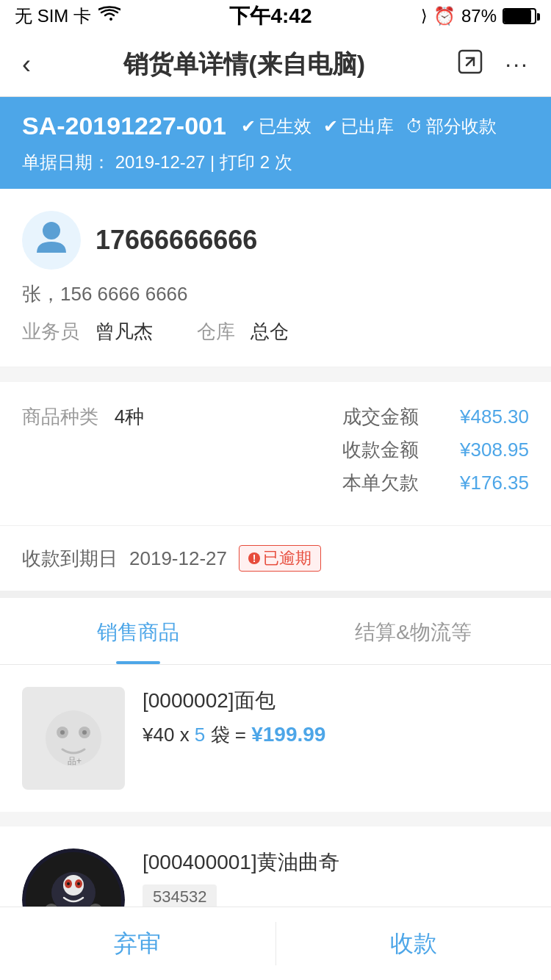 The image size is (551, 980). I want to click on tabs: 销售商品 结算&物流等, so click(276, 632).